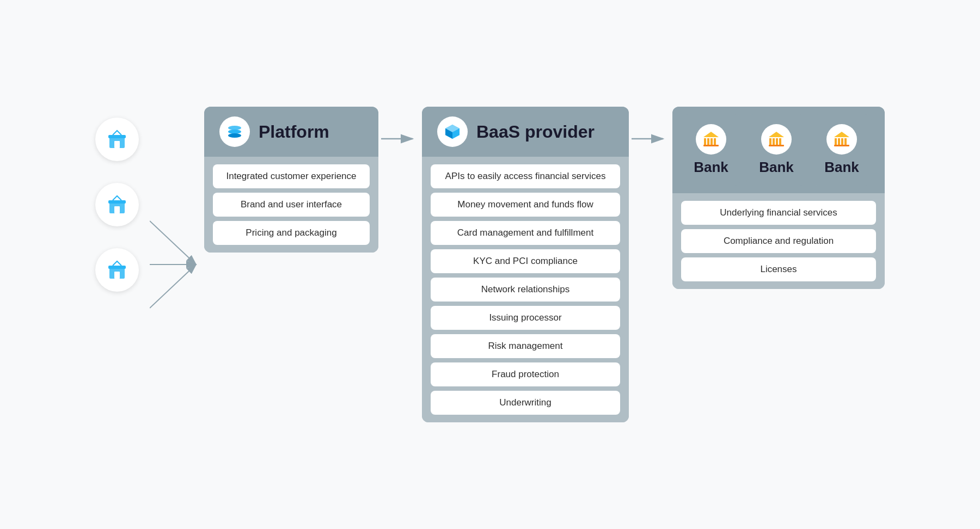 This screenshot has height=529, width=980. What do you see at coordinates (525, 264) in the screenshot?
I see `baas-box: BaaS provider APIs to easily access fina…` at bounding box center [525, 264].